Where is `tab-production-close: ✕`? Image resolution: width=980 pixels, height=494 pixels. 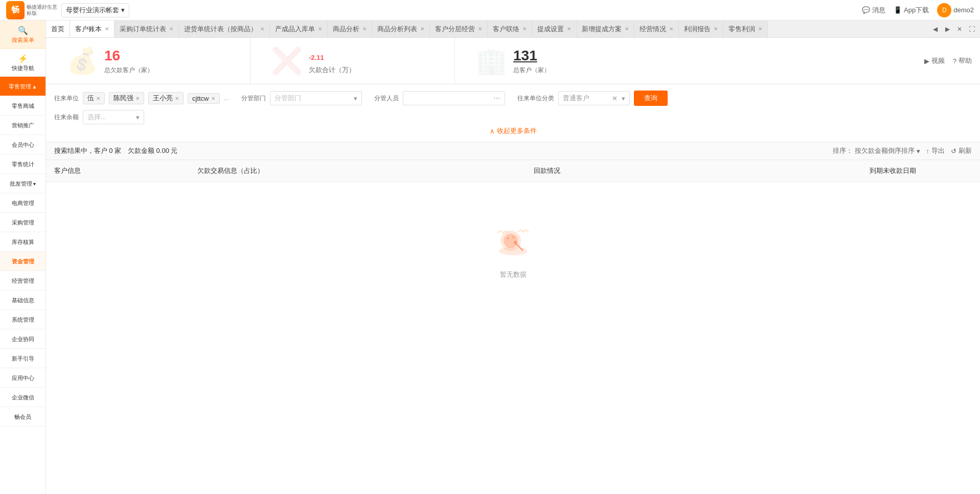
tab-production-close: ✕ is located at coordinates (320, 29).